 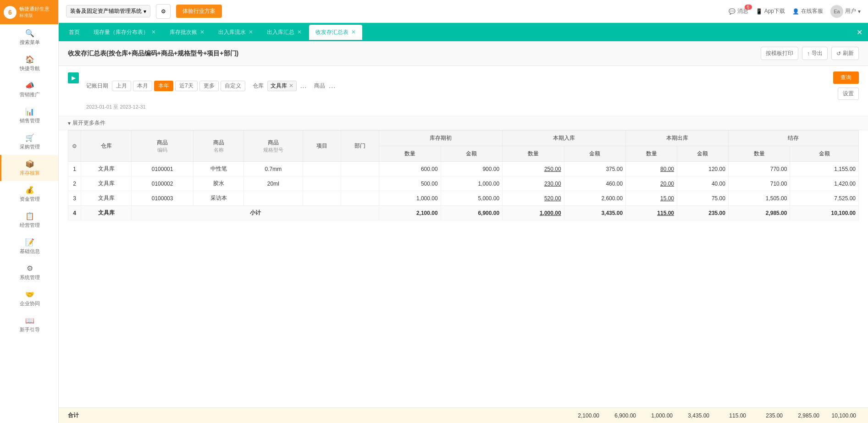 I want to click on tab-label: 出入库流水, so click(x=232, y=32).